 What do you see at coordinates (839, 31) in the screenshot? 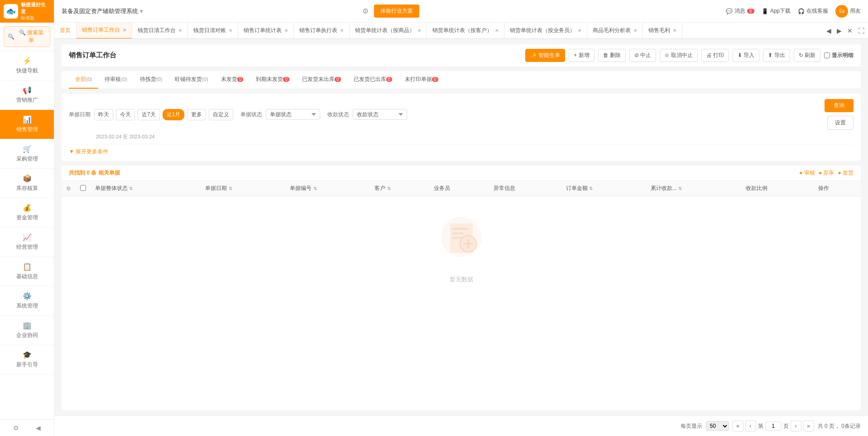
I see `tab-nav-next: ▶` at bounding box center [839, 31].